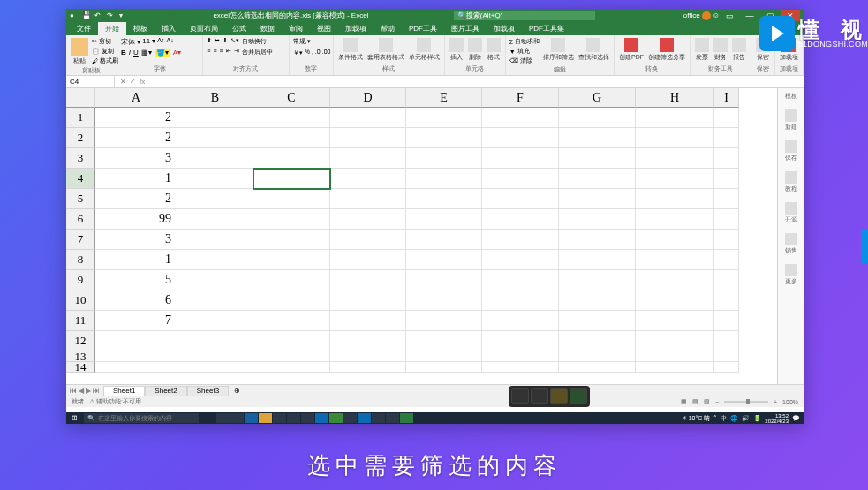 The width and height of the screenshot is (868, 490). Describe the element at coordinates (296, 28) in the screenshot. I see `tab-review: 审阅` at that location.